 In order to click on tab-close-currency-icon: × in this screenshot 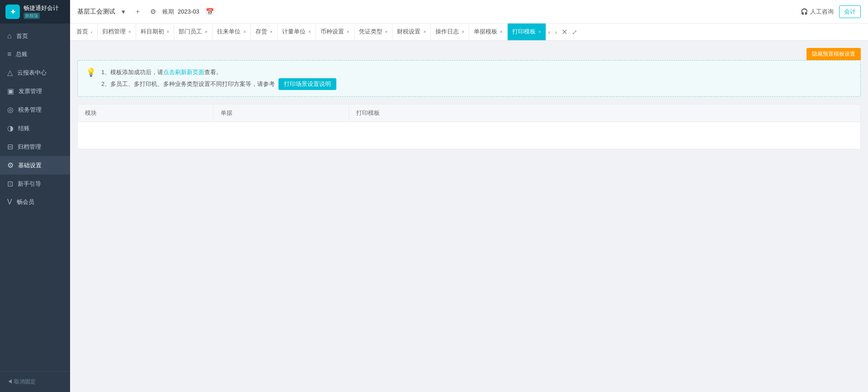, I will do `click(348, 32)`.